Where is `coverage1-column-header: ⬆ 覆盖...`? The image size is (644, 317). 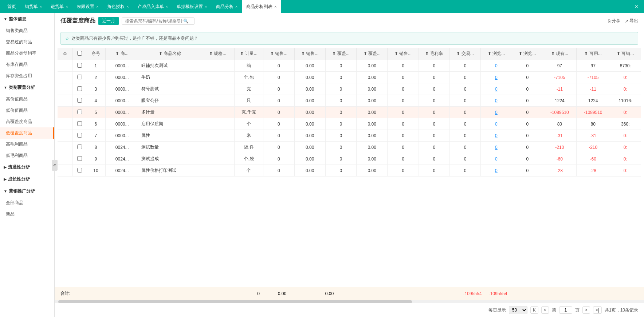 coverage1-column-header: ⬆ 覆盖... is located at coordinates (341, 54).